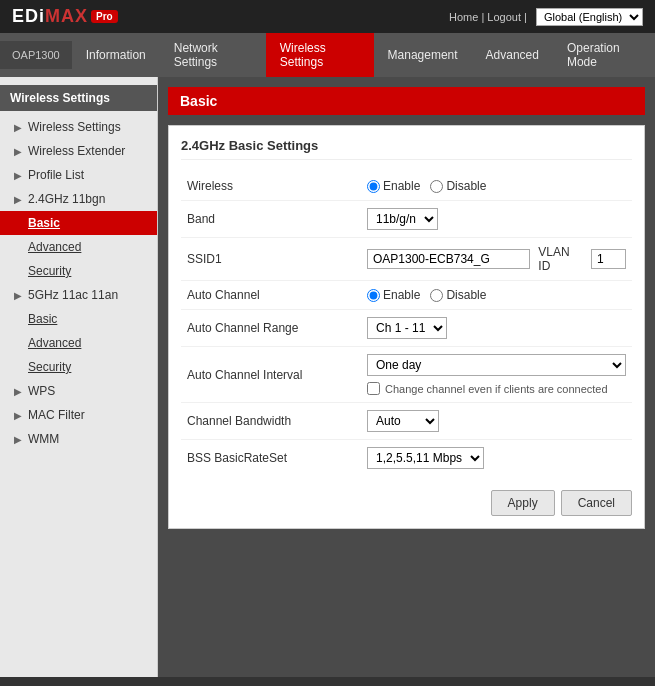  I want to click on arrow-icon: ▶, so click(18, 128).